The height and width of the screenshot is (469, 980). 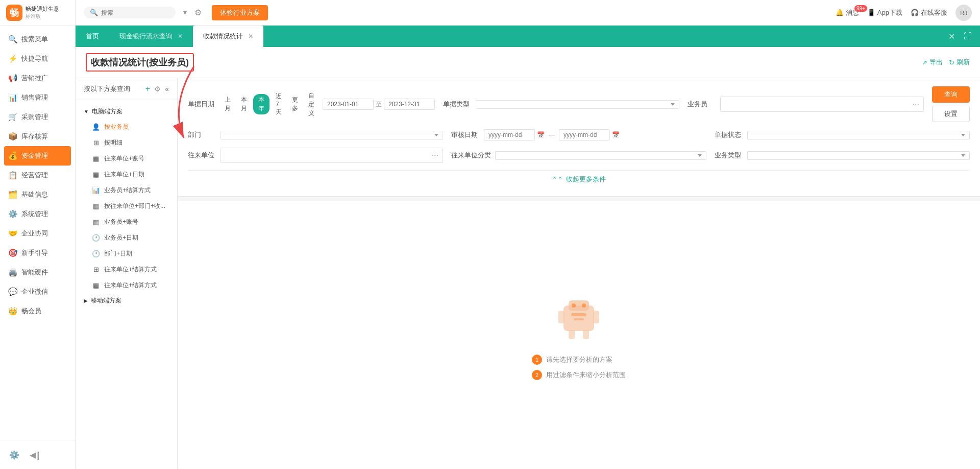 I want to click on scheme-item-unit-settlement1: ⊞ 往来单位+结算方式, so click(x=127, y=270).